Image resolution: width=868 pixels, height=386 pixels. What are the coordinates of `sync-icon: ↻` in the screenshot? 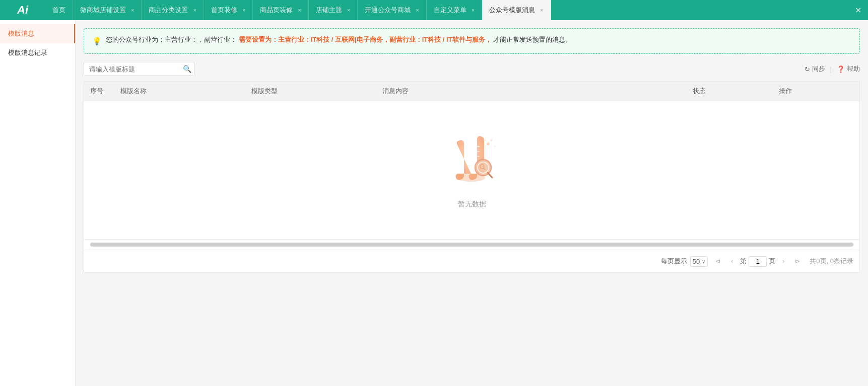 It's located at (807, 69).